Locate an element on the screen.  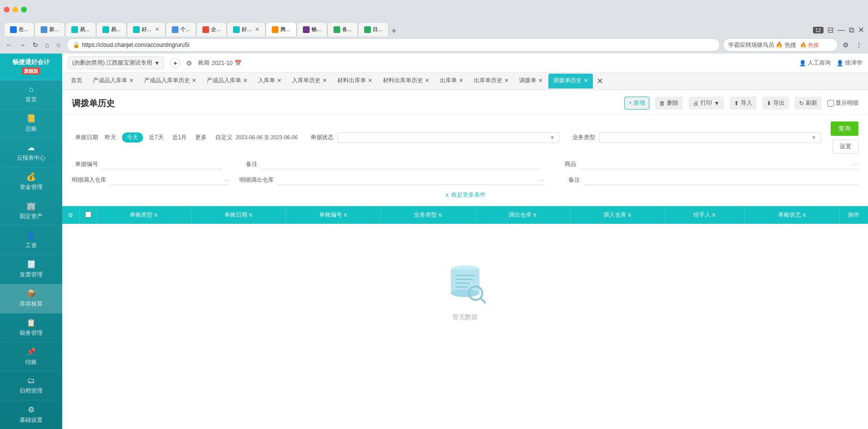
sidebar-item-fund: 💰 资金管理 is located at coordinates (31, 182).